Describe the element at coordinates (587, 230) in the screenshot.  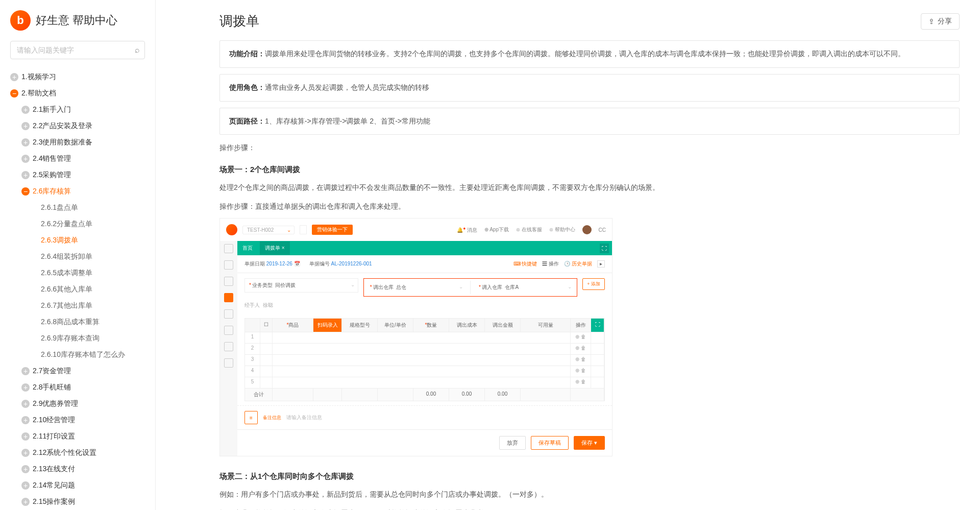
I see `mock-avatar-icon` at that location.